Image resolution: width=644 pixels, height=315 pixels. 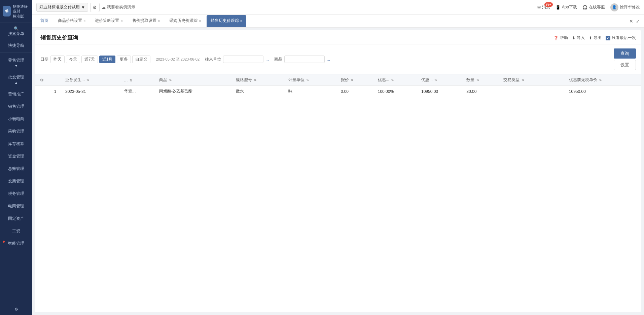 I want to click on sidebar-settings-button: ⚙, so click(x=16, y=309).